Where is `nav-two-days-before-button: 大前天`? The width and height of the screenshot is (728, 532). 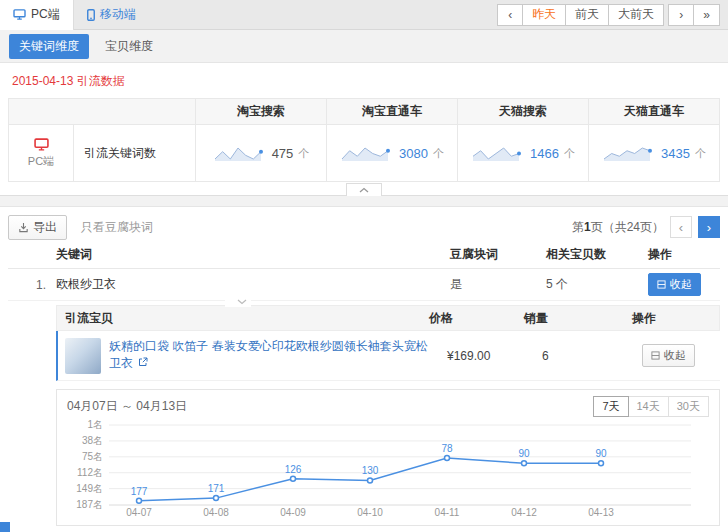 nav-two-days-before-button: 大前天 is located at coordinates (636, 15).